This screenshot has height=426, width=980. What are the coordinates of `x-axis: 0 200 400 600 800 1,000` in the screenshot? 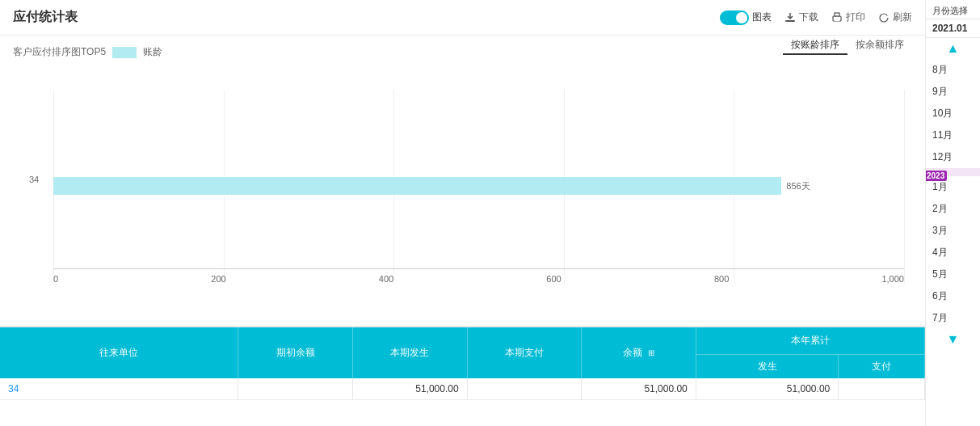 It's located at (478, 279).